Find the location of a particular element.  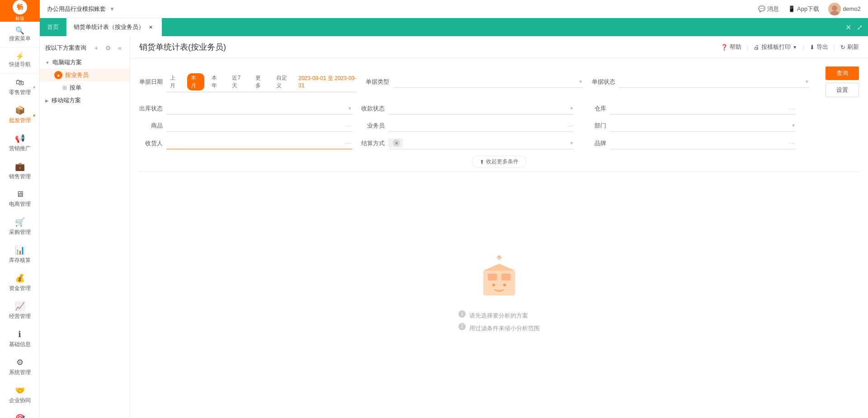

help-action: ❓ 帮助 is located at coordinates (731, 47).